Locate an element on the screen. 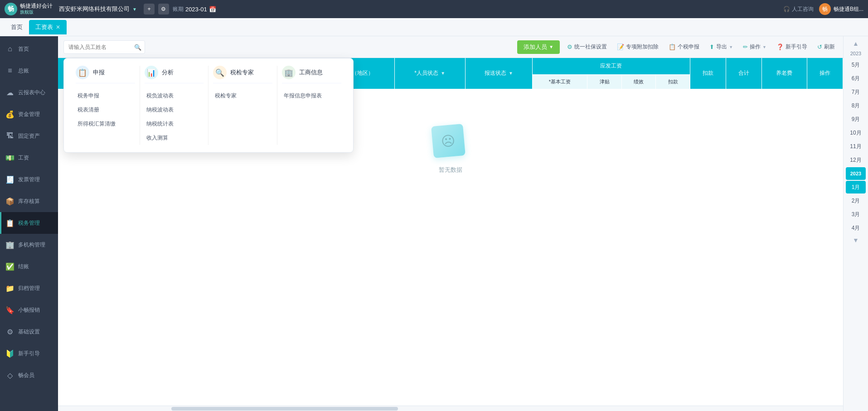 The image size is (868, 411). right-panel-month-8: 8月 is located at coordinates (856, 106).